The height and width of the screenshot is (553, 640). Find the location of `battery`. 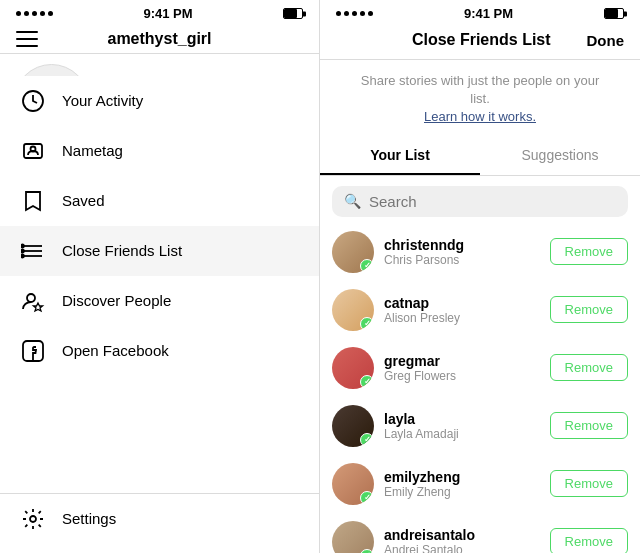

battery is located at coordinates (293, 14).